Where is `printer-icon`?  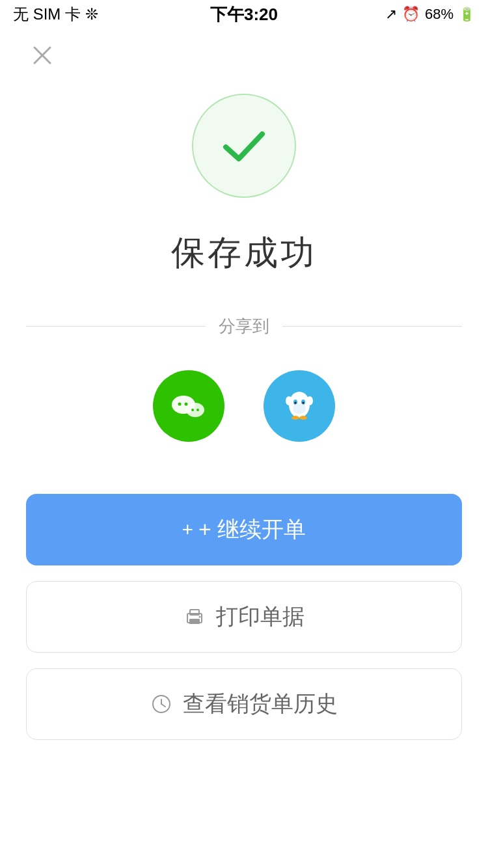
printer-icon is located at coordinates (195, 617).